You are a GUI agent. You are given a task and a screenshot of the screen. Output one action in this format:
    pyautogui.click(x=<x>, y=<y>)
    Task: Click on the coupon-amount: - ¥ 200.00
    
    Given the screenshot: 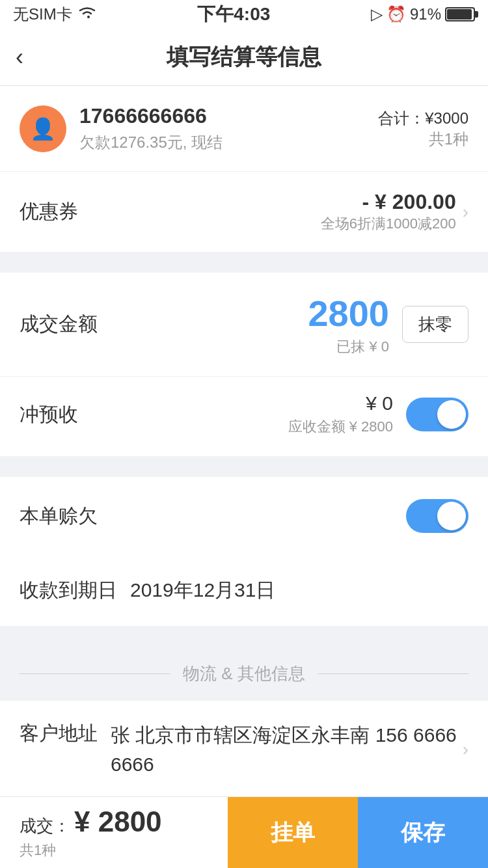 What is the action you would take?
    pyautogui.click(x=388, y=202)
    